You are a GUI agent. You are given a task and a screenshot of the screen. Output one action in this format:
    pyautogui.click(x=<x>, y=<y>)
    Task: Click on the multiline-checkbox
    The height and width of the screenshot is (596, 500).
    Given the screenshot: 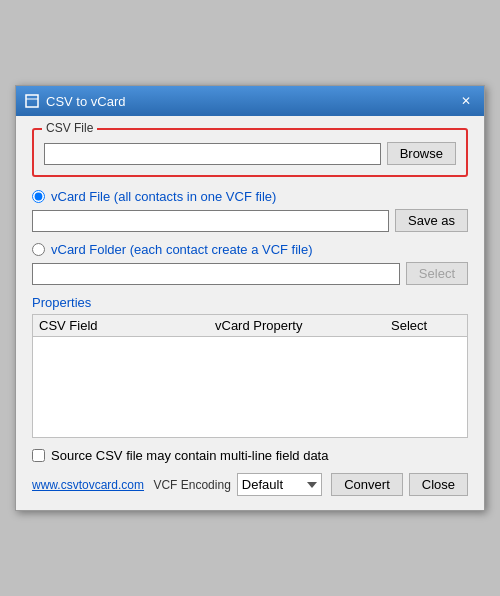 What is the action you would take?
    pyautogui.click(x=38, y=456)
    